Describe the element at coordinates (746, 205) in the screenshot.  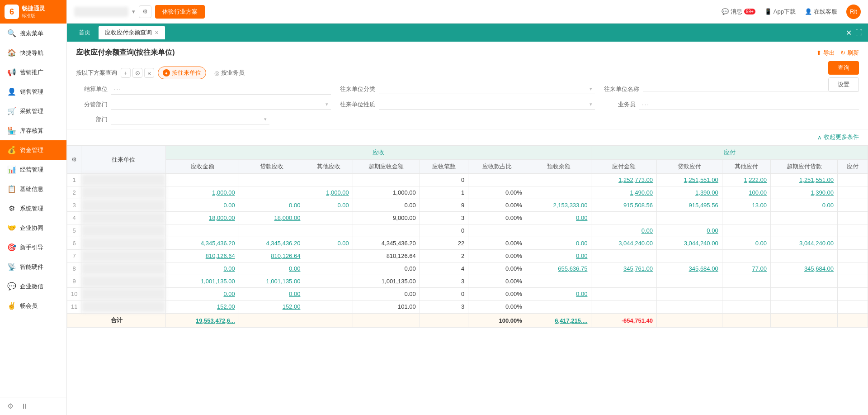
I see `other-payable-cell: 13.00` at that location.